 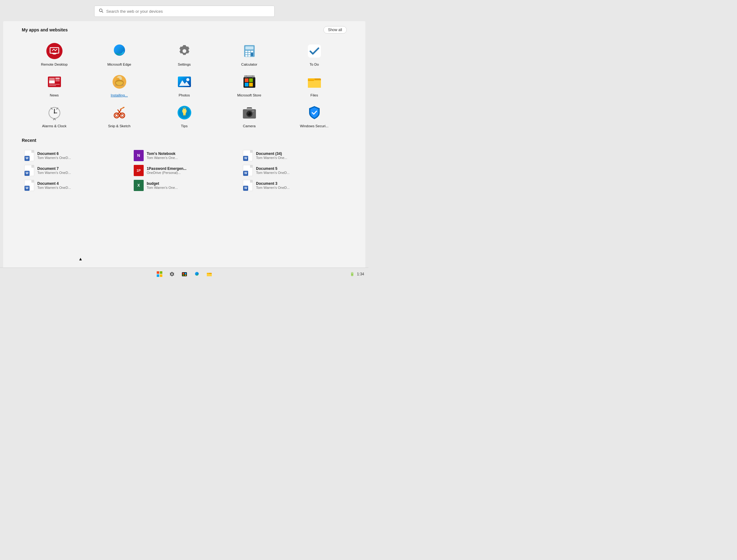 I want to click on app-camera: Camera, so click(x=249, y=116).